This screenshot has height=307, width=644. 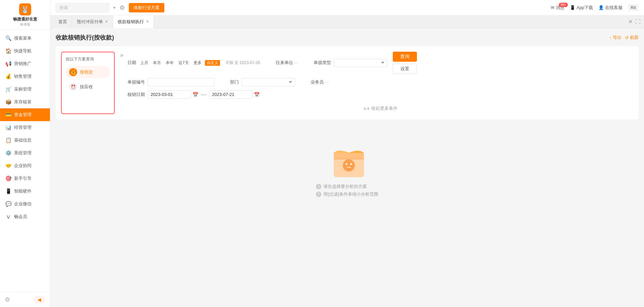 I want to click on sidebar-item-basic: 📋 基础信息, so click(x=25, y=140).